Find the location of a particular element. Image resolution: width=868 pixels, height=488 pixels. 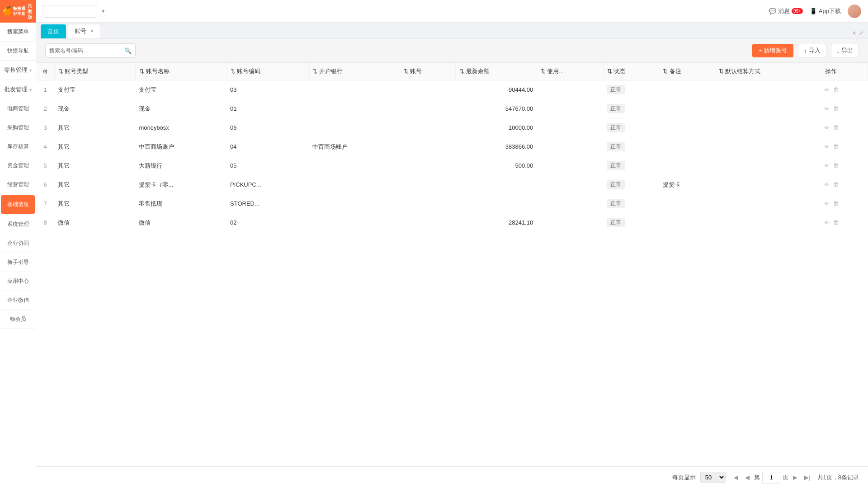

sidebar-item-finance: 资金管理 is located at coordinates (18, 166).